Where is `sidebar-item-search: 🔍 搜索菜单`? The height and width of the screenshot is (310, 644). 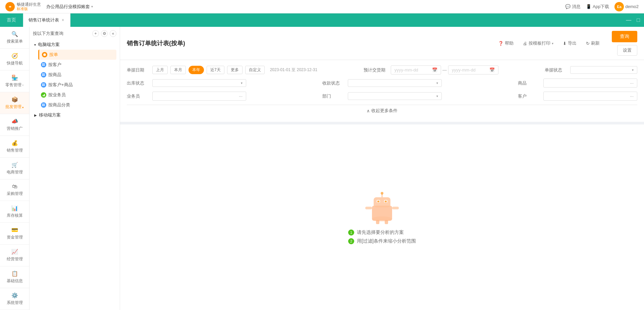 sidebar-item-search: 🔍 搜索菜单 is located at coordinates (15, 38).